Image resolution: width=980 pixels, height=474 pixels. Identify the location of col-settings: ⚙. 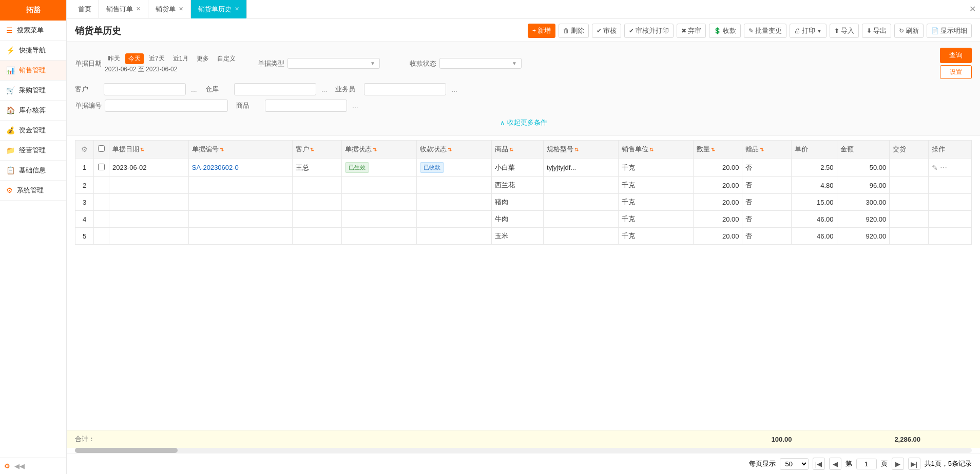
(85, 150).